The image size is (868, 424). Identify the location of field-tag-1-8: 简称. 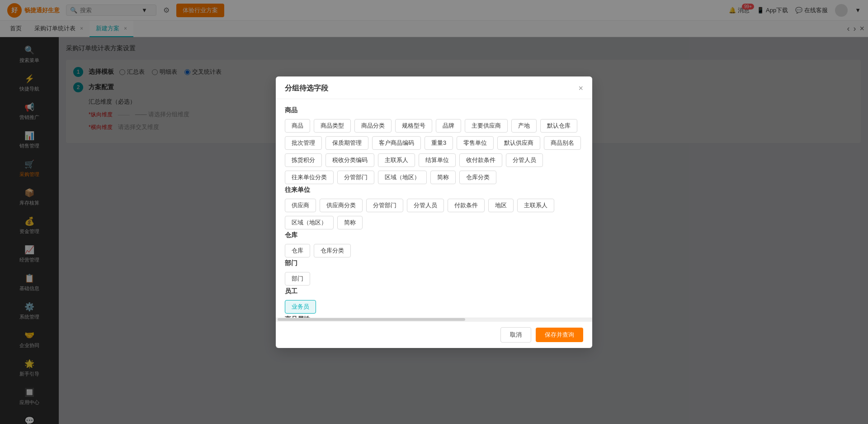
(350, 223).